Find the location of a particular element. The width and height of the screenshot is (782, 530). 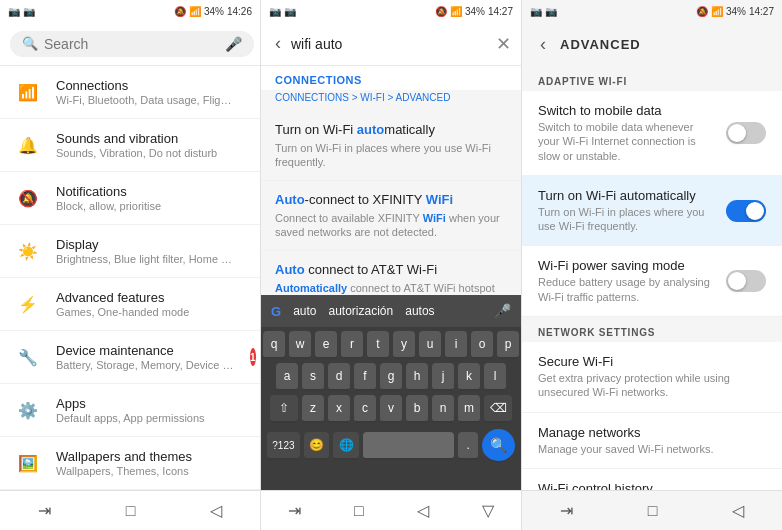

key-g: g is located at coordinates (391, 377).